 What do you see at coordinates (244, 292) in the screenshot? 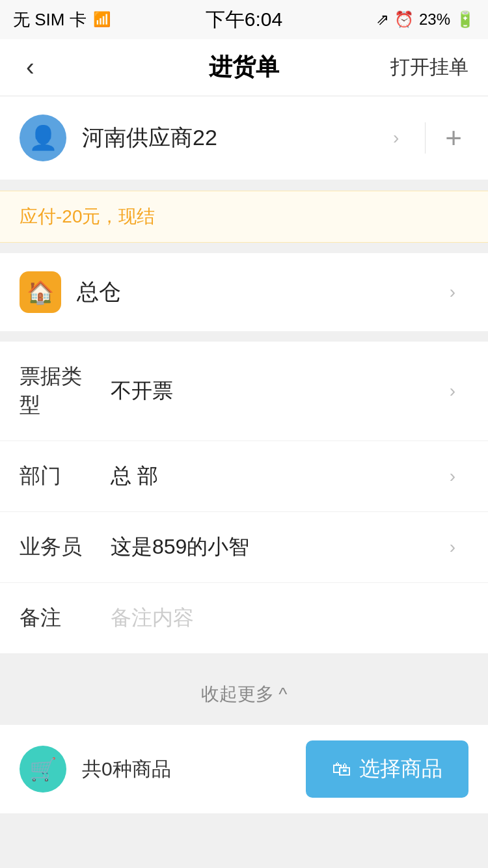
I see `warehouse-row: 🏠 总仓 ›` at bounding box center [244, 292].